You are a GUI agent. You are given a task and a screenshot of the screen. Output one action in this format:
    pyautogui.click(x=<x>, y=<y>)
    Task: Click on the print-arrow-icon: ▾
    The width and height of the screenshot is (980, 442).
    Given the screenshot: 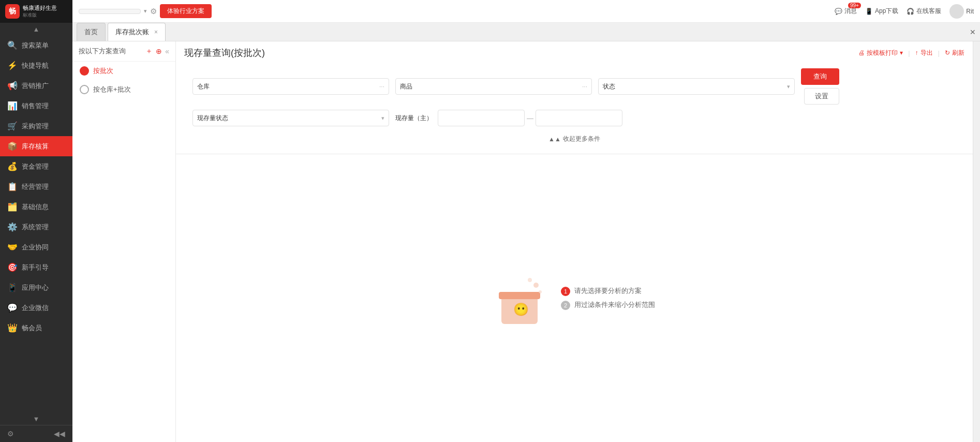 What is the action you would take?
    pyautogui.click(x=901, y=53)
    